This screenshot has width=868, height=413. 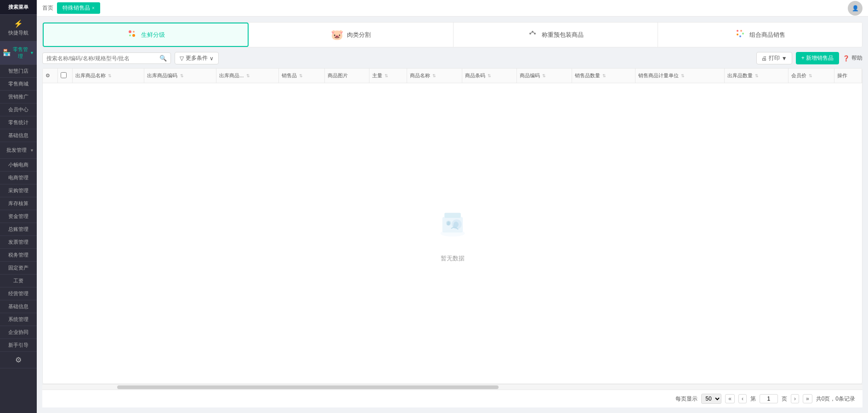 I want to click on sidebar-item-system-mgmt: 系统管理, so click(x=18, y=320).